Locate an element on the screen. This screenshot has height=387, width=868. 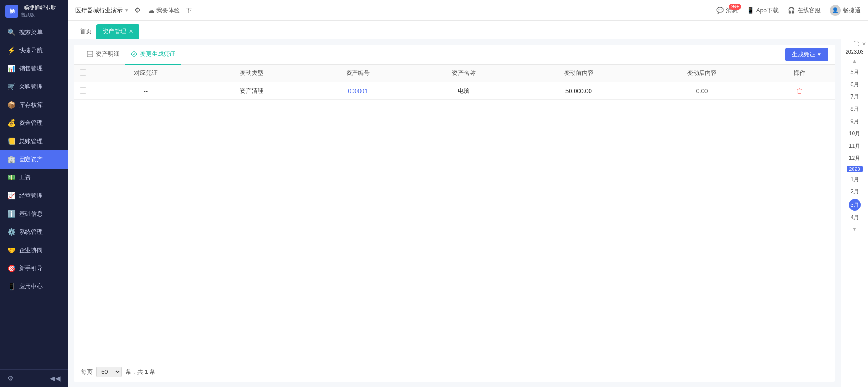
tab-asset-management: 资产管理 ✕ is located at coordinates (118, 31).